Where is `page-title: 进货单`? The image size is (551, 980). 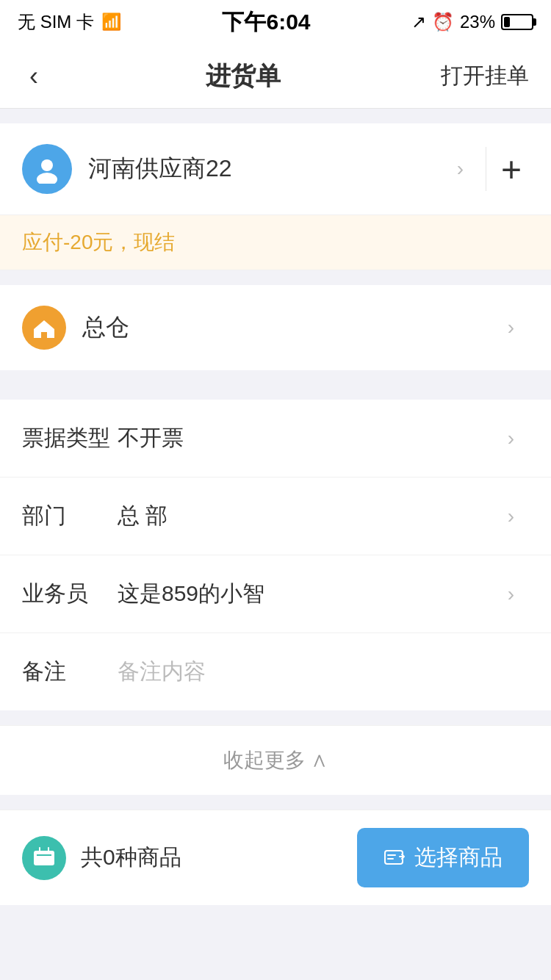 page-title: 进货单 is located at coordinates (243, 76).